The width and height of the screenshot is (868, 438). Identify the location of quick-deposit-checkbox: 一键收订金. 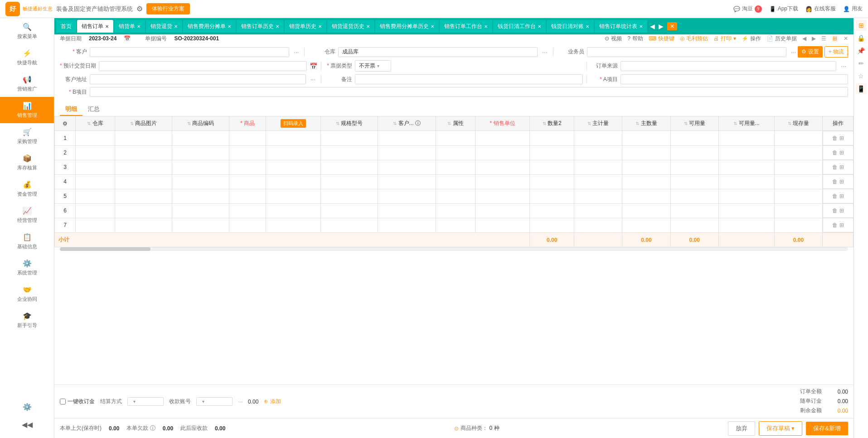
(77, 401).